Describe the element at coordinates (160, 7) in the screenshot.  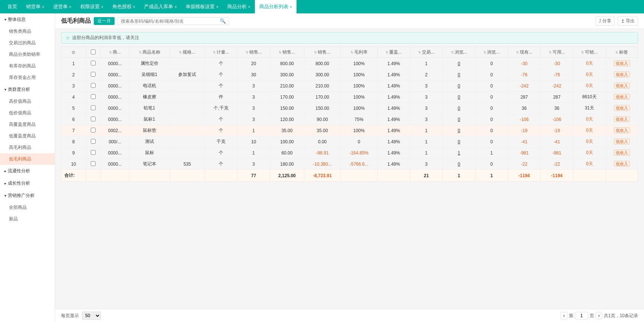
I see `nav-item-产成品入库单: 产成品入库单×` at that location.